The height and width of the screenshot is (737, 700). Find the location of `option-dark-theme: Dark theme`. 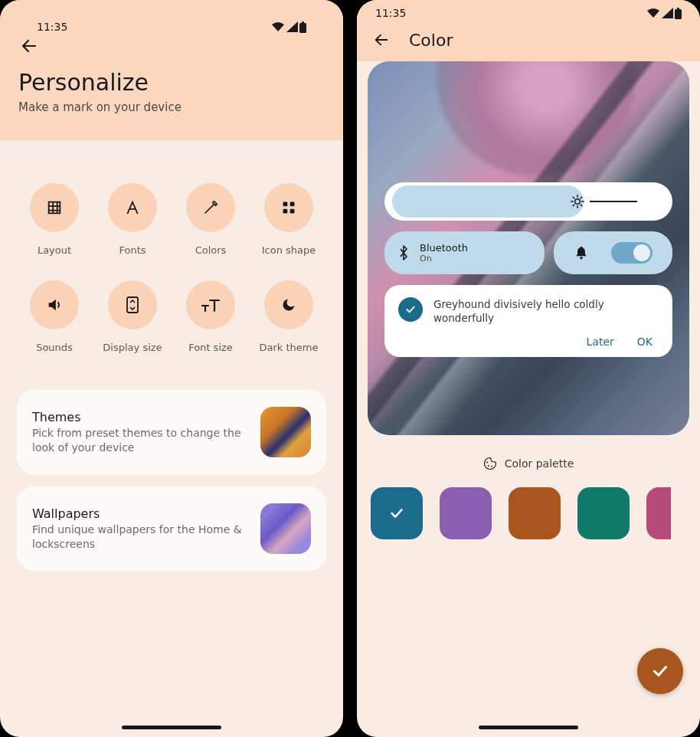

option-dark-theme: Dark theme is located at coordinates (289, 317).